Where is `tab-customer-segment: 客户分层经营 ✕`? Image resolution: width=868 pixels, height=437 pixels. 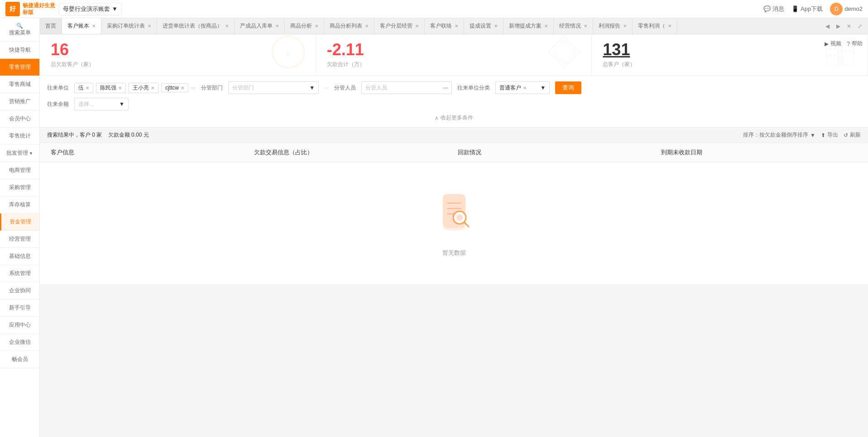 tab-customer-segment: 客户分层经营 ✕ is located at coordinates (399, 26).